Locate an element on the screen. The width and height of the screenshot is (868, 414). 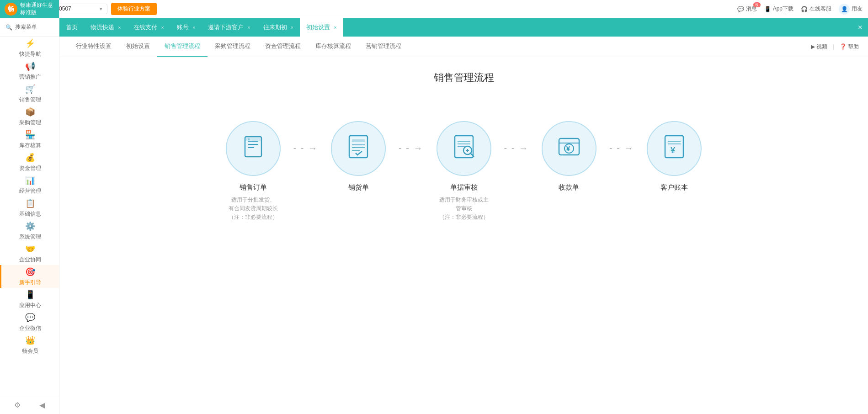
sidebar-icon-operations: 📊 is located at coordinates (30, 180).